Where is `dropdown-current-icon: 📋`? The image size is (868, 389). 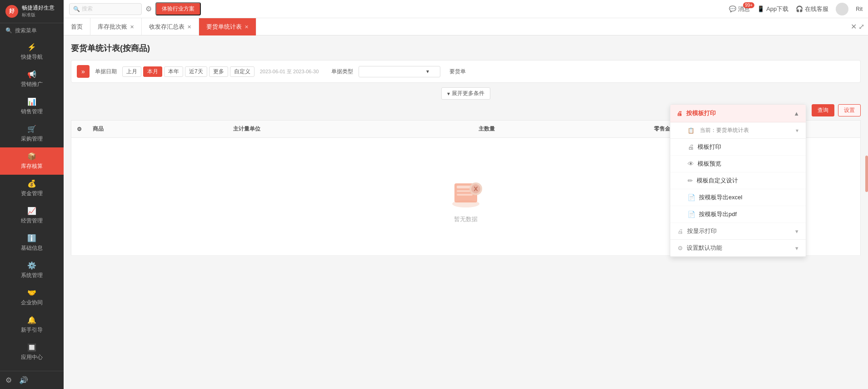
dropdown-current-icon: 📋 is located at coordinates (691, 131).